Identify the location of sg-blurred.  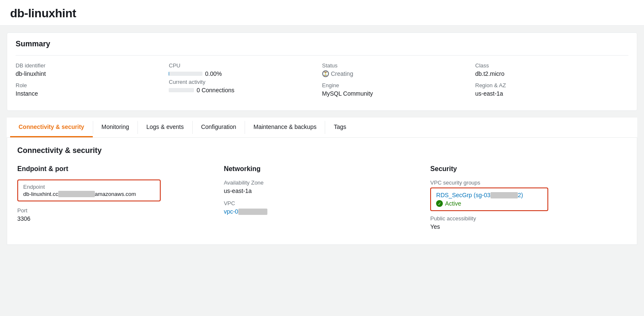
(504, 195).